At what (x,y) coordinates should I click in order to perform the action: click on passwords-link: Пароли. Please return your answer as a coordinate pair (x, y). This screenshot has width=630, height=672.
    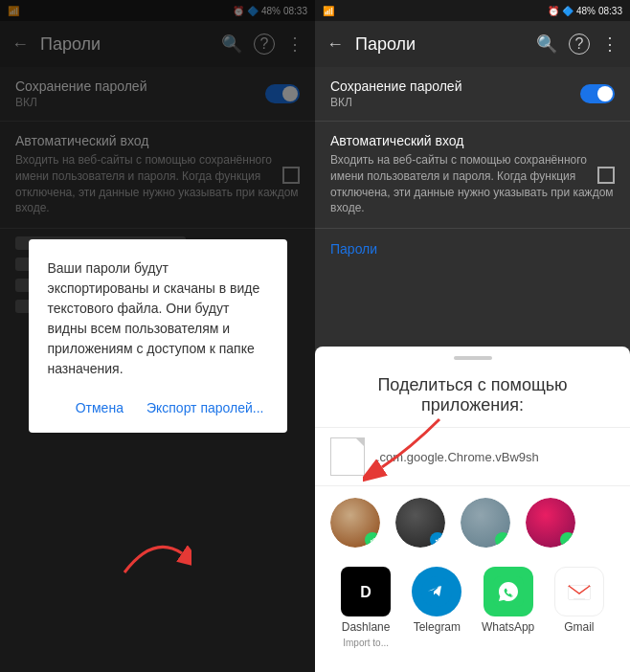
    Looking at the image, I should click on (354, 249).